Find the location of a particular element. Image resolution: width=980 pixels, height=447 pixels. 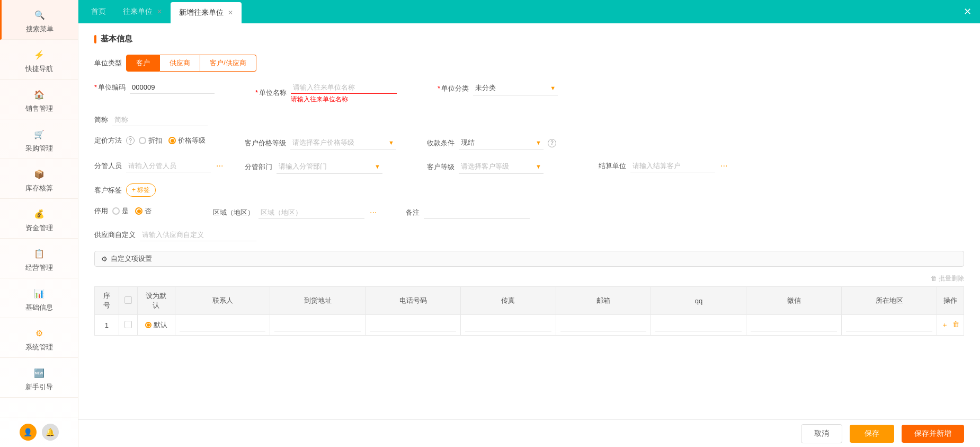

supplier-custom-input is located at coordinates (198, 235).